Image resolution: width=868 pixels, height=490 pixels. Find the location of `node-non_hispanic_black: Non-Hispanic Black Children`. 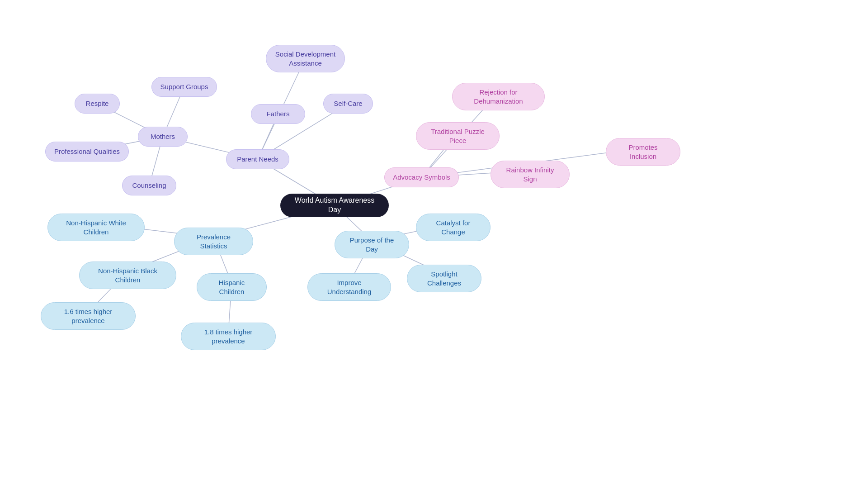

node-non_hispanic_black: Non-Hispanic Black Children is located at coordinates (127, 275).